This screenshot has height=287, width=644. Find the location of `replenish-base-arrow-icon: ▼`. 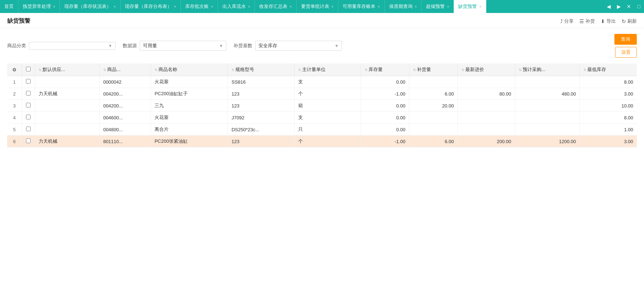

replenish-base-arrow-icon: ▼ is located at coordinates (336, 46).